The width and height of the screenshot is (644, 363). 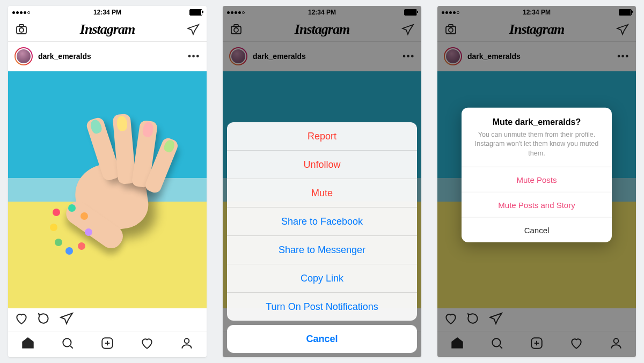 I want to click on sheet-item-copy-link: Copy Link, so click(x=322, y=279).